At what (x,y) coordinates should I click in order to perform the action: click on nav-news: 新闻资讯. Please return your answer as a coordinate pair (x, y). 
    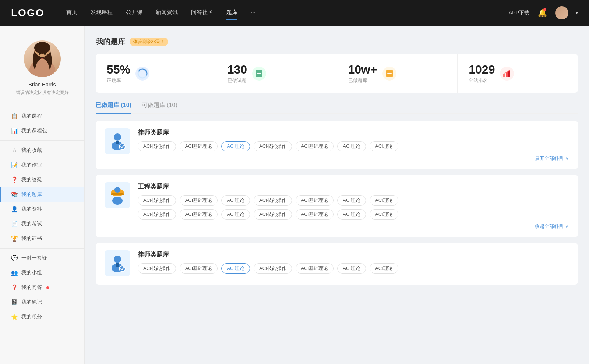
    Looking at the image, I should click on (167, 13).